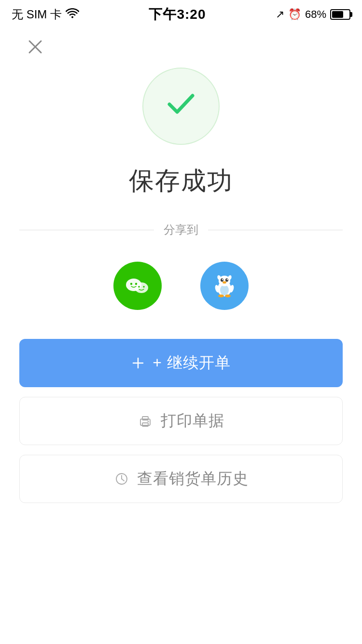 The image size is (362, 644). Describe the element at coordinates (138, 286) in the screenshot. I see `share-wechat-button` at that location.